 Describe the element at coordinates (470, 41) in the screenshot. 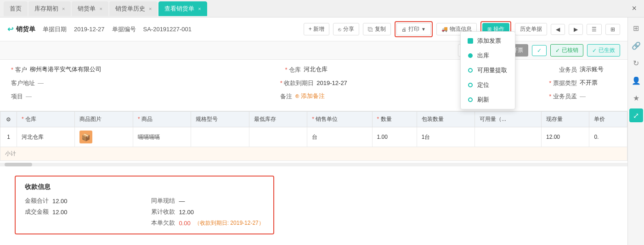

I see `add-invoice-icon` at that location.